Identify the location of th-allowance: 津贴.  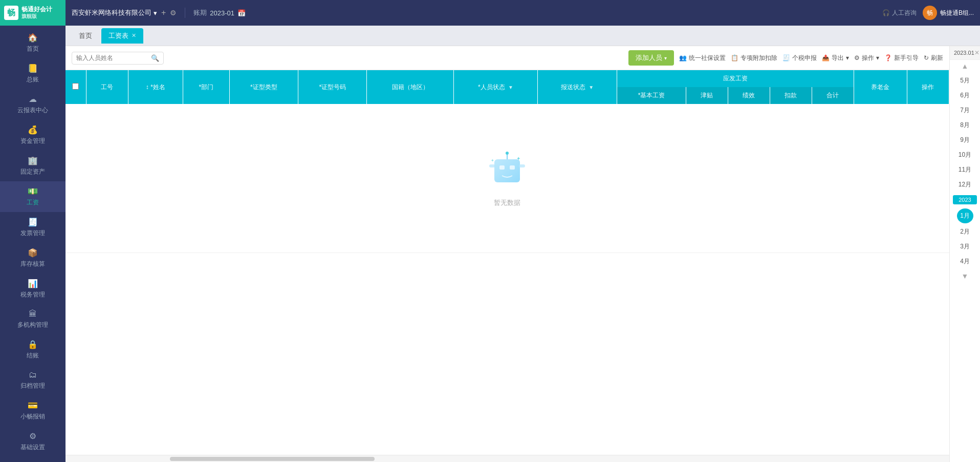
(707, 95).